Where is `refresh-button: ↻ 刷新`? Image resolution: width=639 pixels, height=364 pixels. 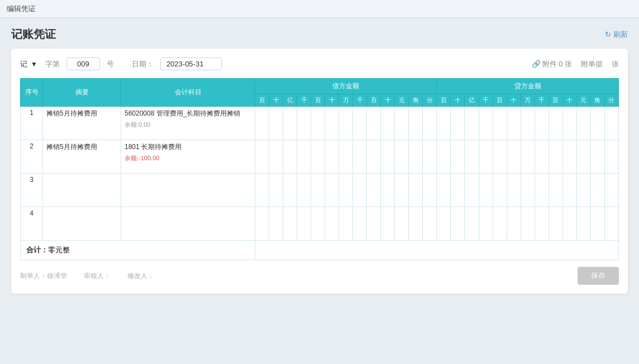 refresh-button: ↻ 刷新 is located at coordinates (617, 35).